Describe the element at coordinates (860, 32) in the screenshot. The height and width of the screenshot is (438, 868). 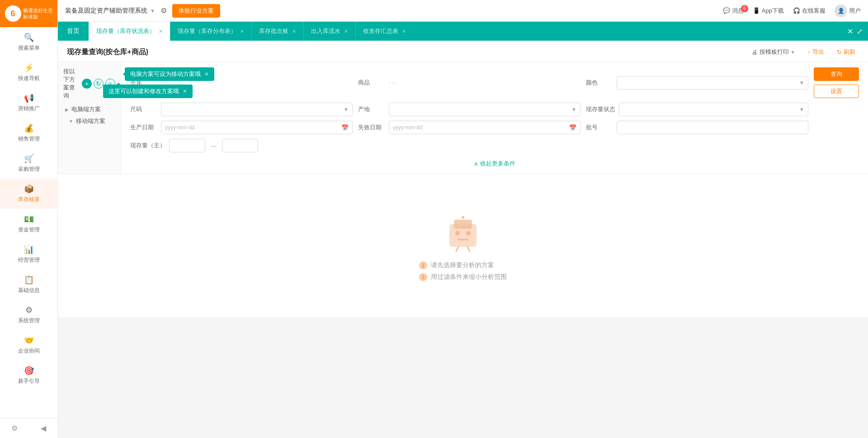
I see `tab-fullscreen-icon: ⤢` at that location.